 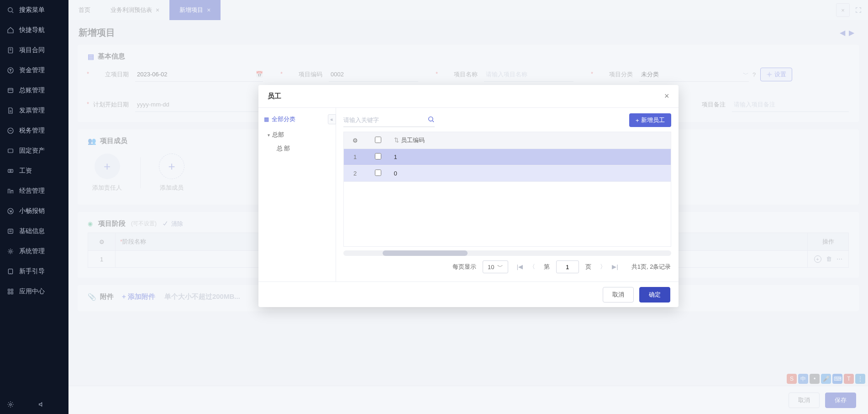 I want to click on apps-icon, so click(x=11, y=292).